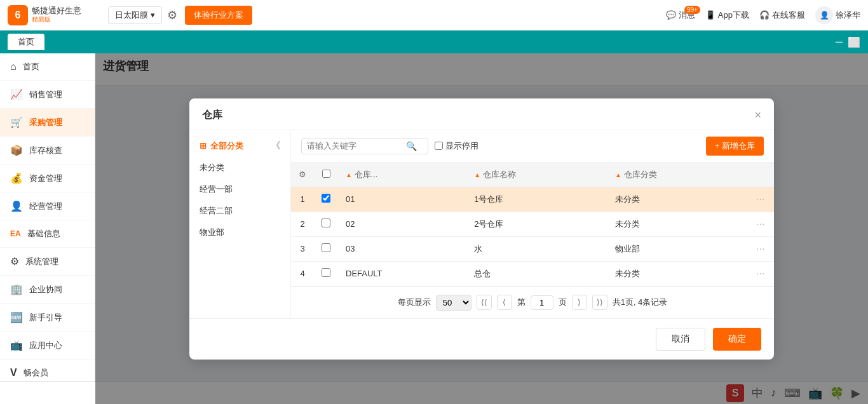 The image size is (868, 404). Describe the element at coordinates (542, 302) in the screenshot. I see `page-number-input` at that location.